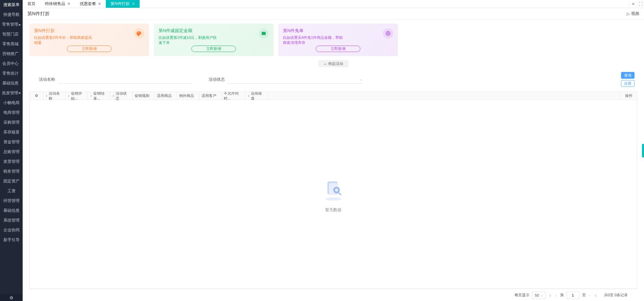 Image resolution: width=644 pixels, height=301 pixels. I want to click on last-page-button: ›|, so click(596, 295).